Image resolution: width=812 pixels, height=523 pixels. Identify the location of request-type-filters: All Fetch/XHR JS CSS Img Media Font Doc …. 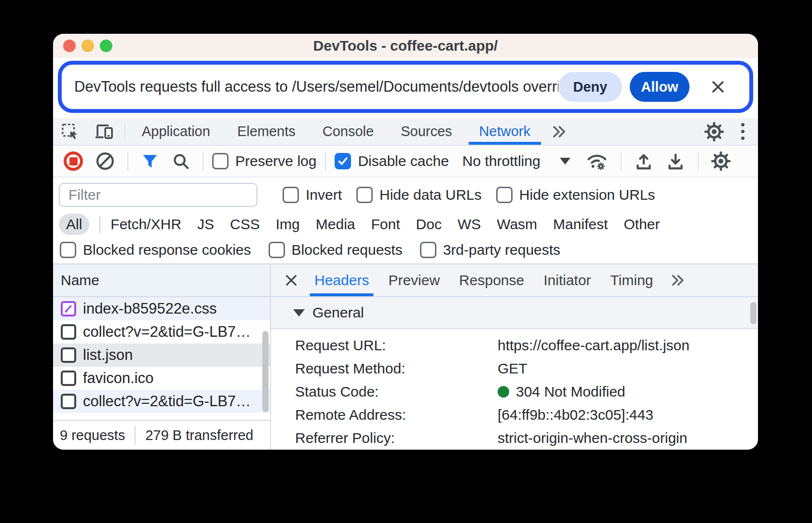
(406, 224).